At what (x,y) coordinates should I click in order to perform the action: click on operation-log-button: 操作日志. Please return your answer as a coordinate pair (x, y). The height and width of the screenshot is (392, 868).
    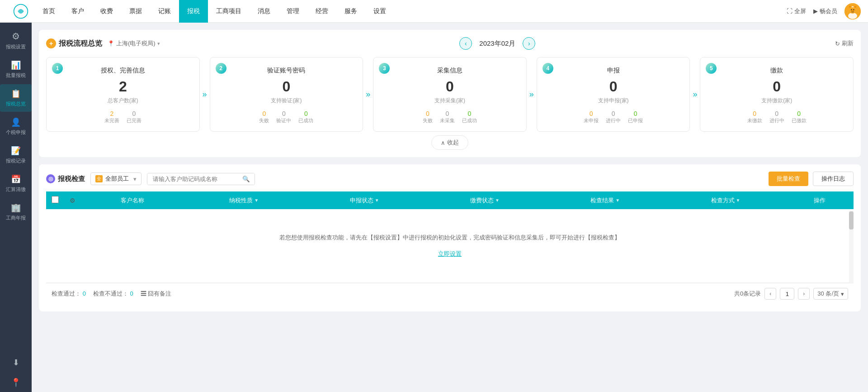
    Looking at the image, I should click on (833, 179).